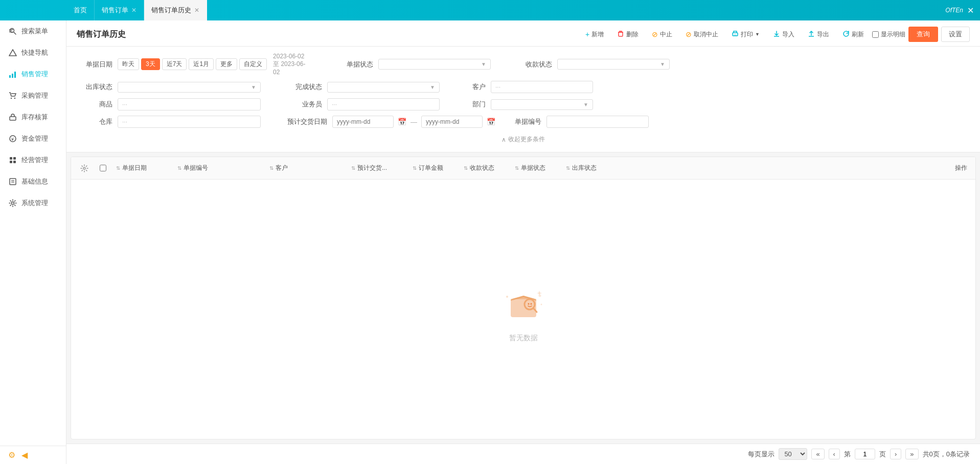 The image size is (980, 464). What do you see at coordinates (793, 454) in the screenshot?
I see `page-size-select: 10 20 50 100` at bounding box center [793, 454].